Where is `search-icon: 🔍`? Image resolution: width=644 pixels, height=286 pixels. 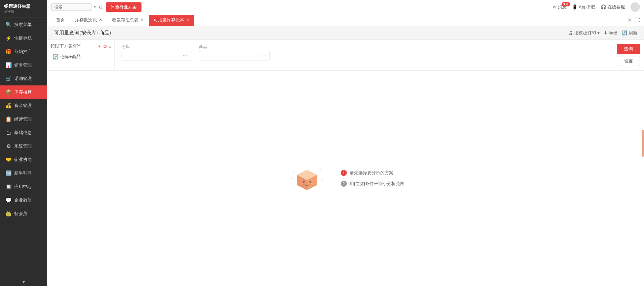
search-icon: 🔍 is located at coordinates (8, 25).